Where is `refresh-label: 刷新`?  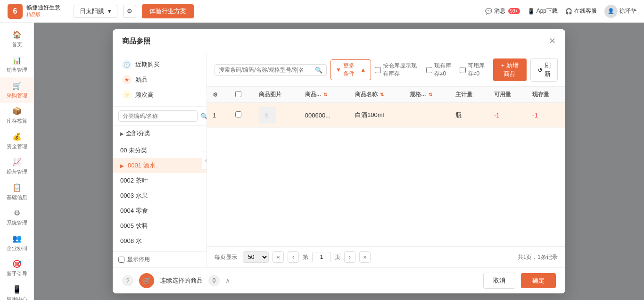 refresh-label: 刷新 is located at coordinates (548, 70).